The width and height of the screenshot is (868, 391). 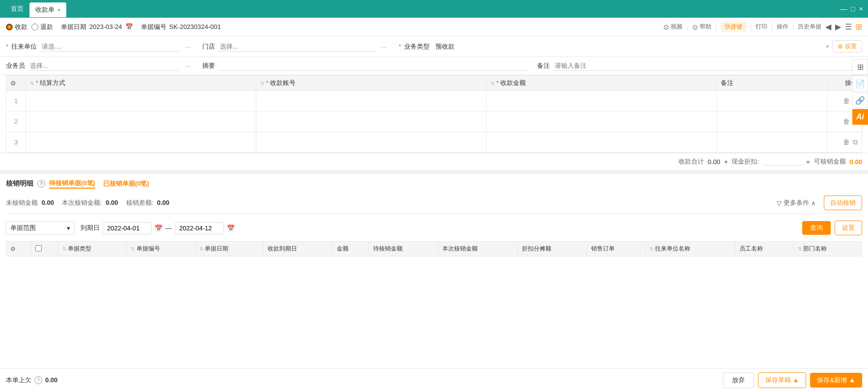 What do you see at coordinates (853, 9) in the screenshot?
I see `maximize-btn: □` at bounding box center [853, 9].